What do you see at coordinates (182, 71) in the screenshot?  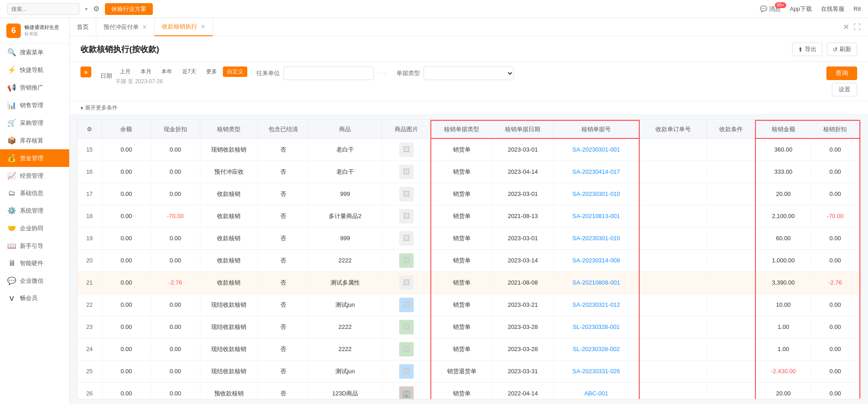 I see `date-buttons: 上月 本月 本年 近7天 更多 自定义` at bounding box center [182, 71].